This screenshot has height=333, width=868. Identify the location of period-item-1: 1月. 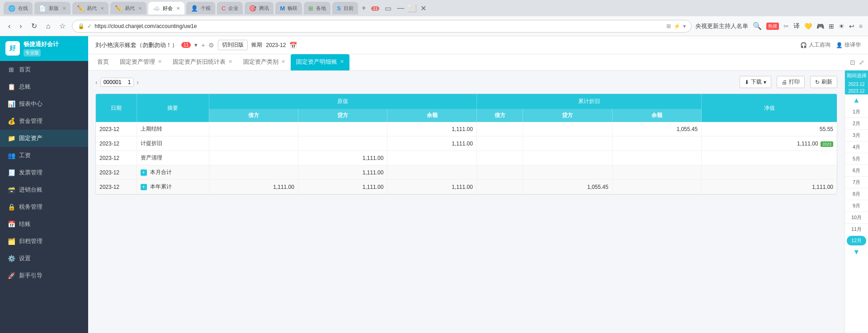
(856, 112).